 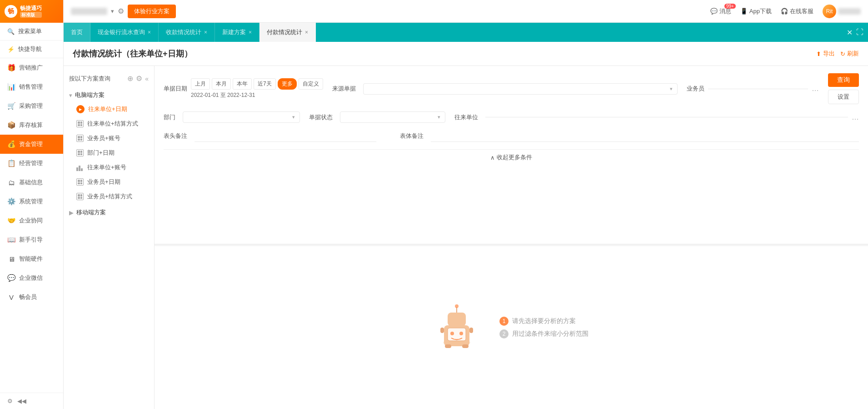 I want to click on tab-home-label: 首页, so click(x=77, y=32).